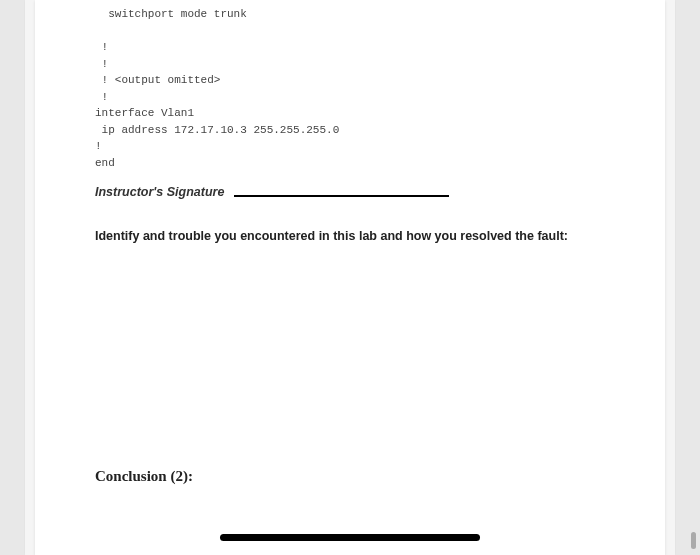 Image resolution: width=700 pixels, height=555 pixels. Describe the element at coordinates (350, 236) in the screenshot. I see `troubleshoot-heading: Identify and trouble you encountered in …` at that location.